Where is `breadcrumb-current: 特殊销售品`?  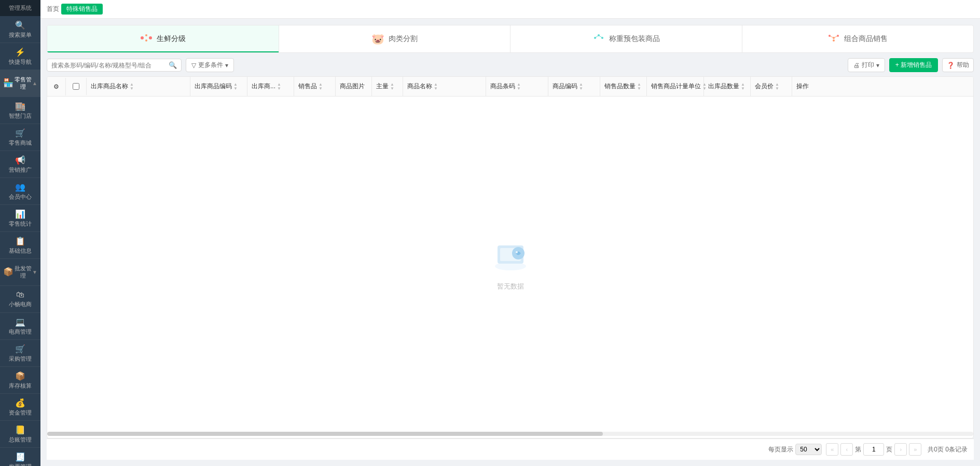
breadcrumb-current: 特殊销售品 is located at coordinates (82, 9).